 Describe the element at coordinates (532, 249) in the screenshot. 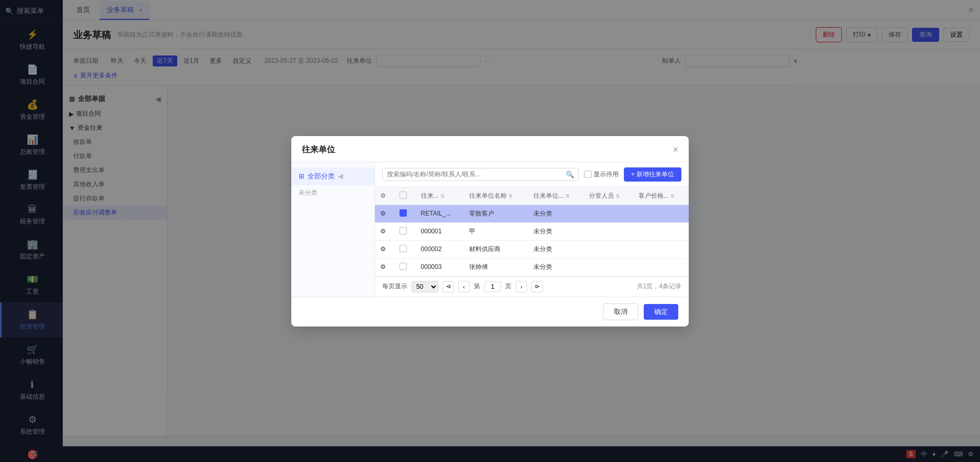

I see `table-row: ⚙ 000002 材料供应商 未分类` at that location.